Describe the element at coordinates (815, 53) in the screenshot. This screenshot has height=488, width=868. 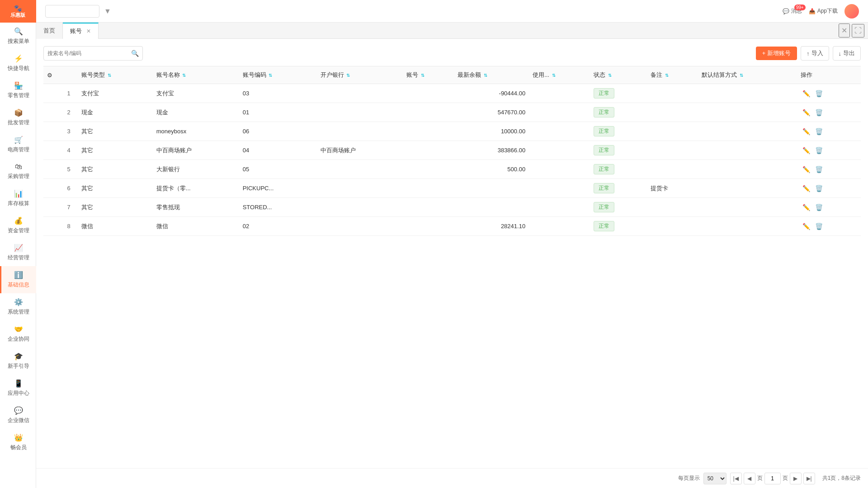
I see `import-button: ↑ 导入` at that location.